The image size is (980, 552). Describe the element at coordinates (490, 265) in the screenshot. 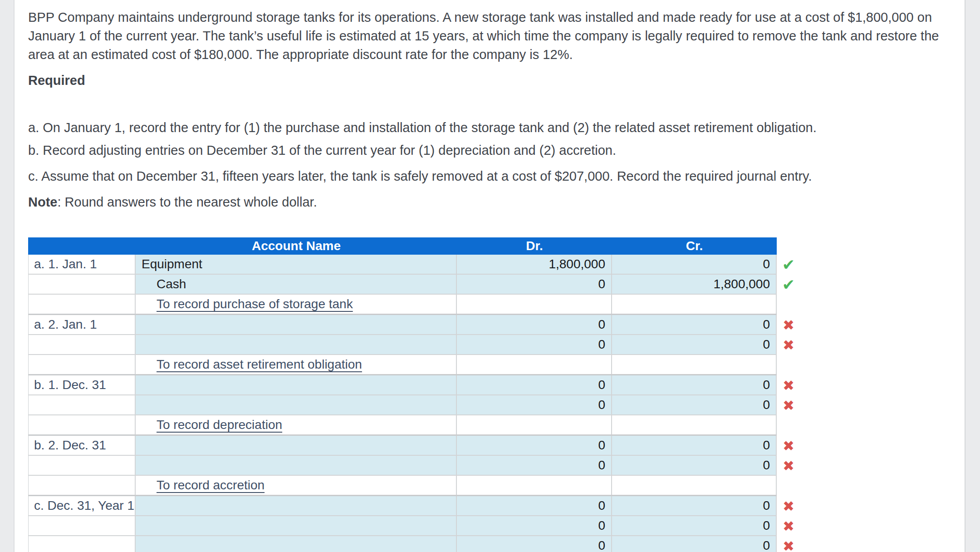

I see `table-row: a. 1. Jan. 1Equipment1,800,0000✔` at that location.